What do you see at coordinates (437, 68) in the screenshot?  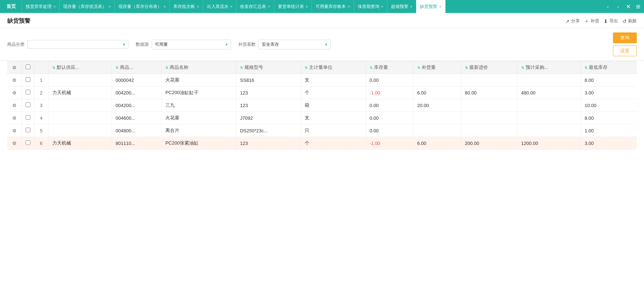 I see `th-replenish-qty: ⇅补货量` at bounding box center [437, 68].